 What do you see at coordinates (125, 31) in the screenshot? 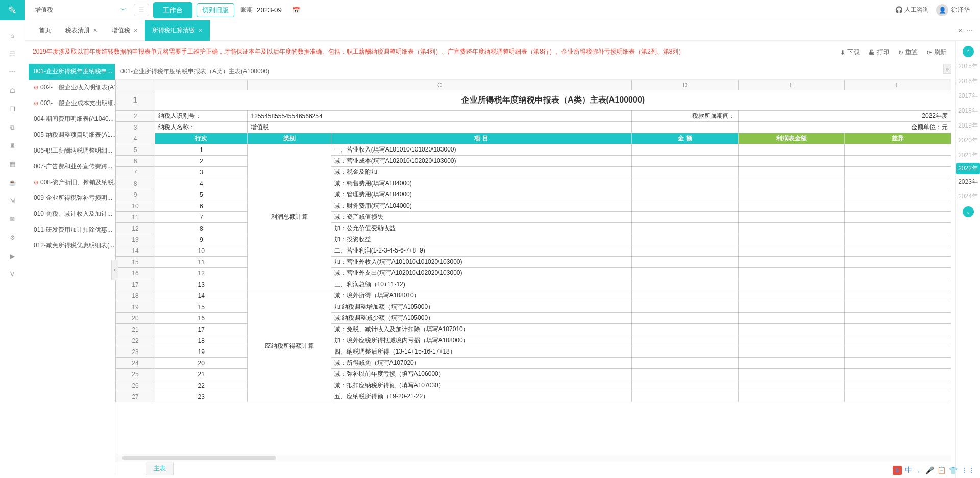
I see `tab-增值税: 增值税✕` at bounding box center [125, 31].